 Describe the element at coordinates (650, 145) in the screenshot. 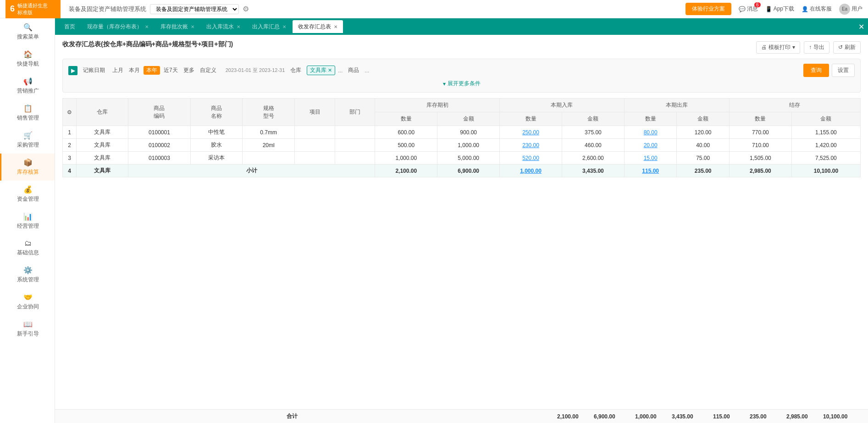

I see `out-qty-2: 20.00` at that location.